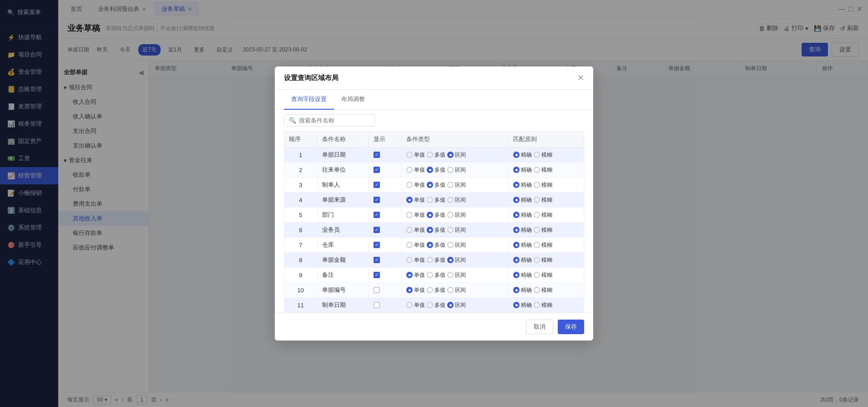 Image resolution: width=868 pixels, height=407 pixels. I want to click on radio-match-模糊-6: 模糊, so click(543, 230).